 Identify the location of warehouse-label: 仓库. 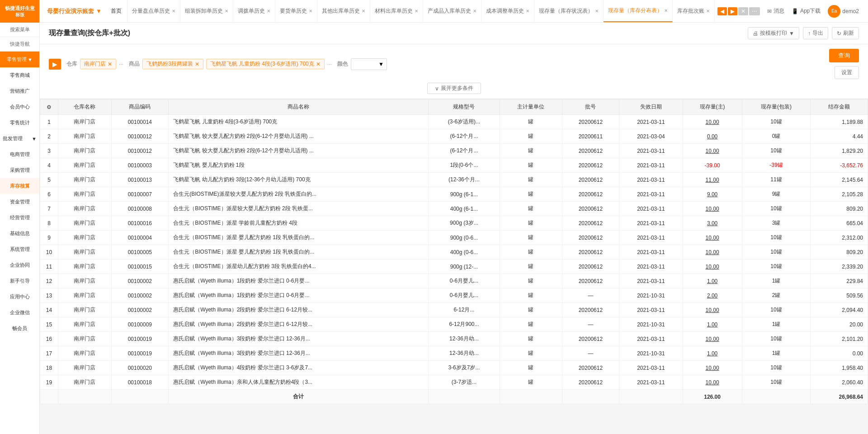
(72, 64).